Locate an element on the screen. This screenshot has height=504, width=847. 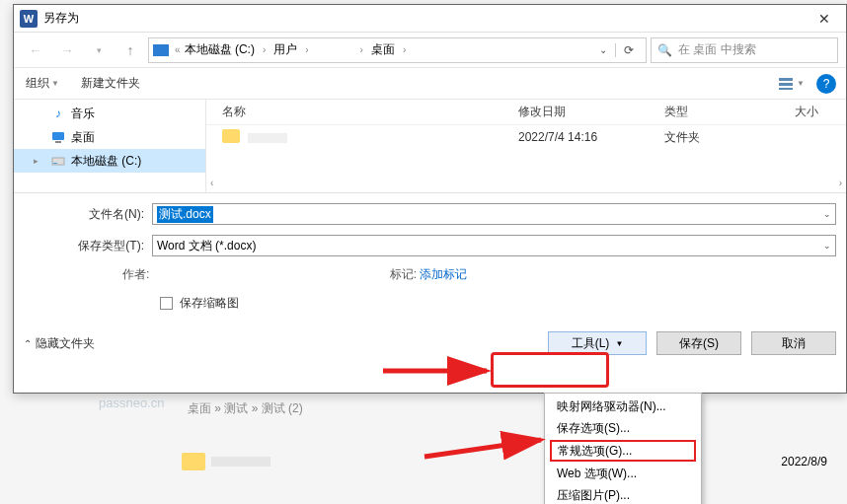
sidebar: ♪ 音乐 桌面 ▸ 本地磁盘 (C:) is located at coordinates (111, 146).